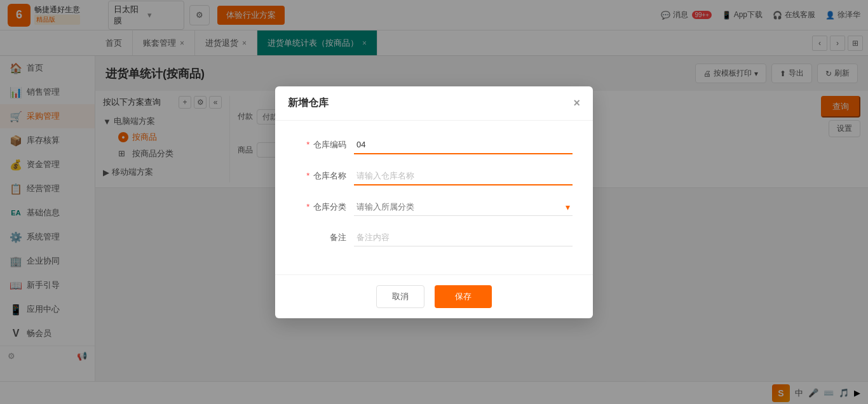  What do you see at coordinates (434, 207) in the screenshot?
I see `form-row-category: * 仓库分类 ▾` at bounding box center [434, 207].